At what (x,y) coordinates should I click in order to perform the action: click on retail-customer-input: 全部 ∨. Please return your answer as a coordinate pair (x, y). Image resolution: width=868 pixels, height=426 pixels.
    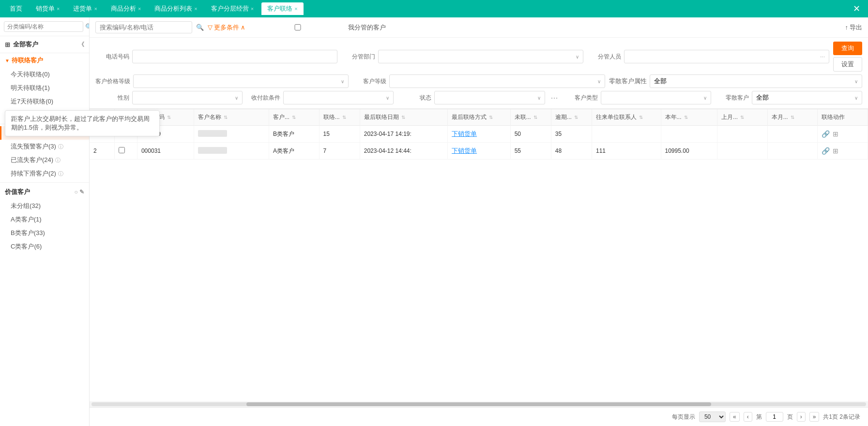
    Looking at the image, I should click on (807, 98).